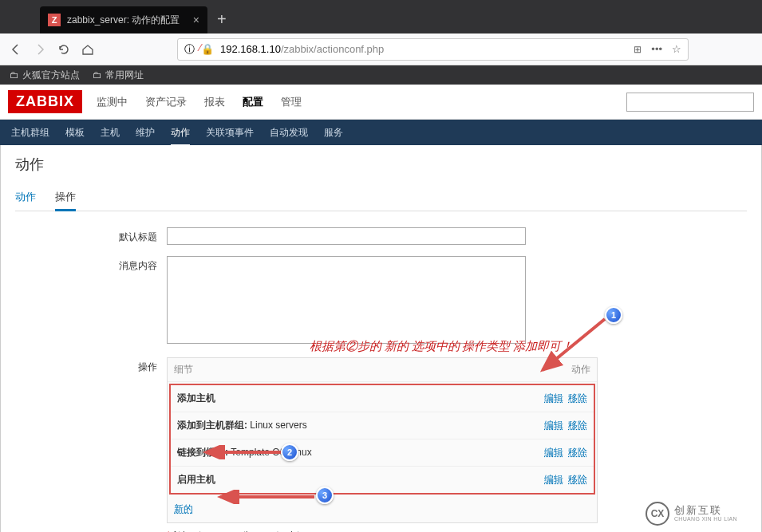 This screenshot has width=762, height=532. I want to click on topnav-item-2: 报表, so click(215, 102).